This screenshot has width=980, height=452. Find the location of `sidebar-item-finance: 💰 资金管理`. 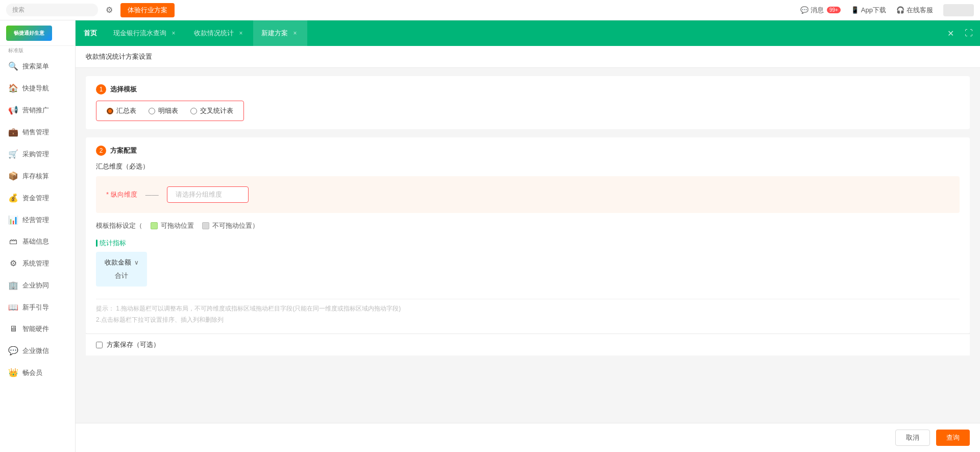

sidebar-item-finance: 💰 资金管理 is located at coordinates (38, 198).